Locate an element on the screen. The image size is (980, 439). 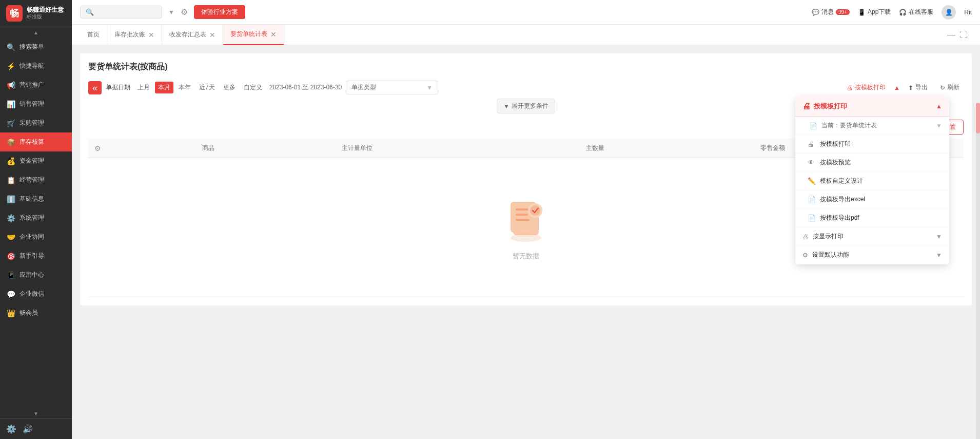
sidebar-item-label: 搜索菜单 is located at coordinates (32, 47).